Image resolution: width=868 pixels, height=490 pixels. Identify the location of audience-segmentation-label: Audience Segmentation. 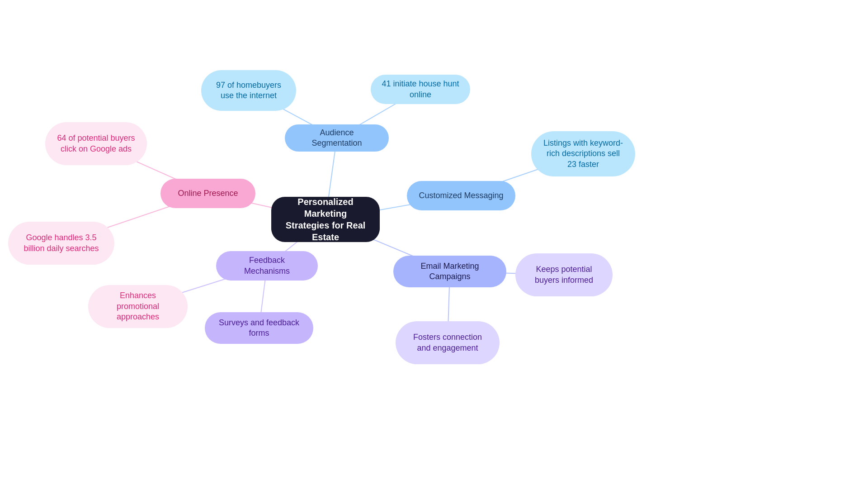
(337, 138).